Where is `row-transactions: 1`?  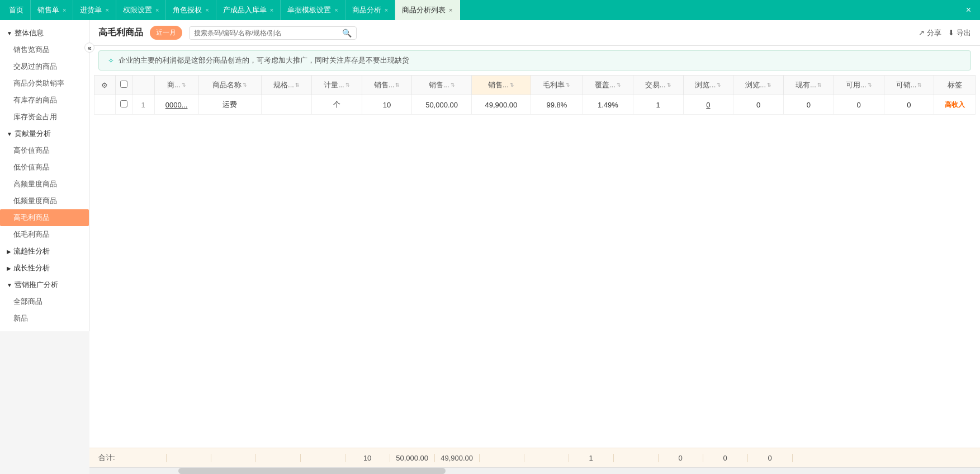
row-transactions: 1 is located at coordinates (658, 105).